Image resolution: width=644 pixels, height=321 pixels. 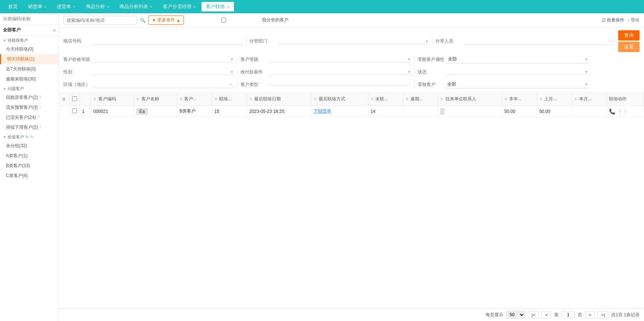 I want to click on action-icons: 📞 ⋮⋮, so click(x=625, y=111).